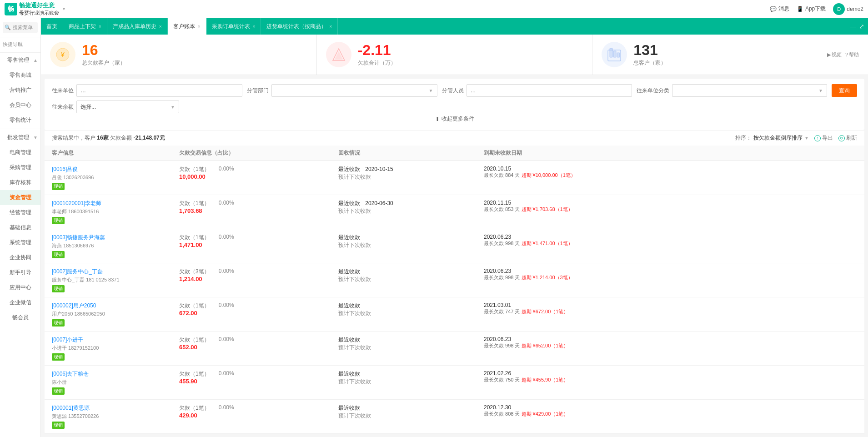  Describe the element at coordinates (455, 417) in the screenshot. I see `table-row: [000001]黄思源 黄思源 13552700226 现销 欠款（1笔） 42…` at that location.